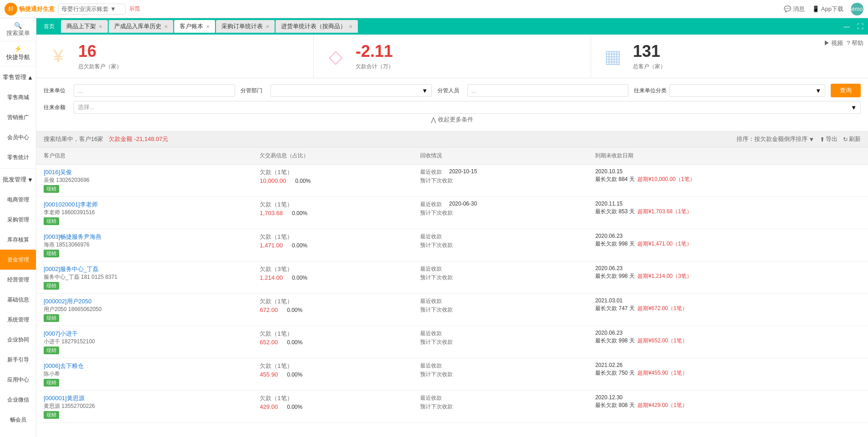  I want to click on logo-icon: 好, so click(11, 9).